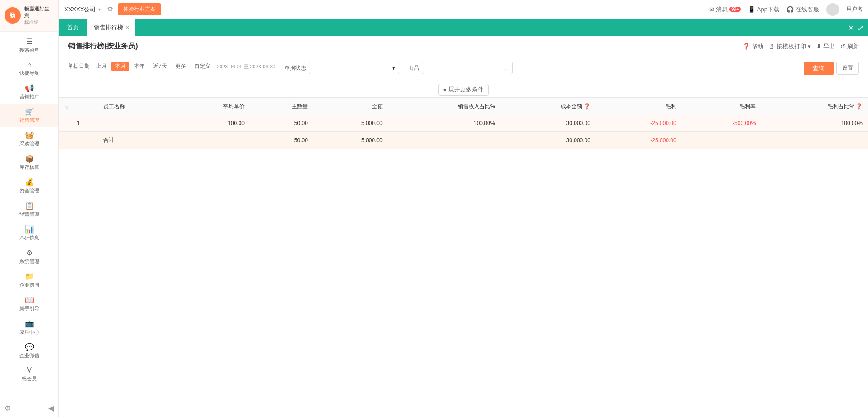 The height and width of the screenshot is (417, 868). What do you see at coordinates (746, 46) in the screenshot?
I see `help-icon: ❓` at bounding box center [746, 46].